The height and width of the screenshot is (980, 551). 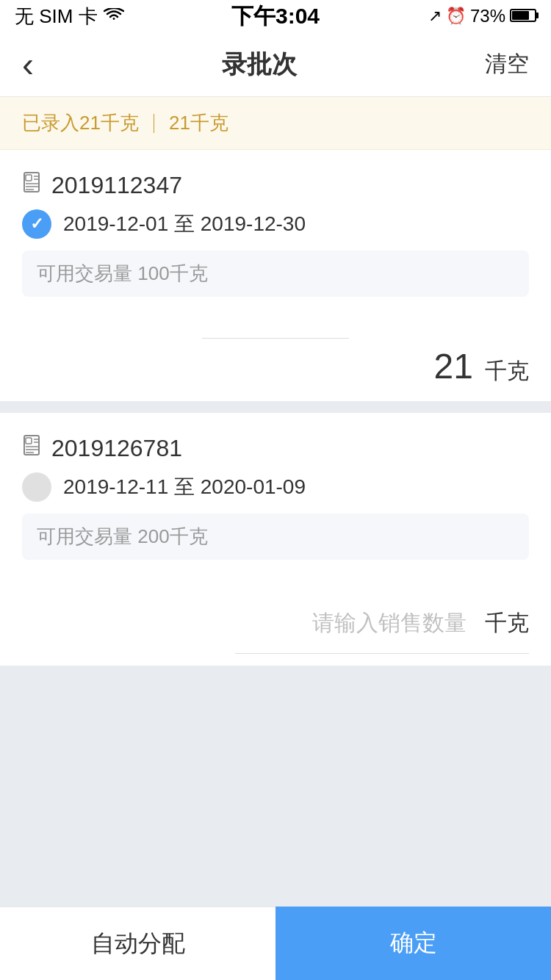 I want to click on clear-button: 清空, so click(x=507, y=65).